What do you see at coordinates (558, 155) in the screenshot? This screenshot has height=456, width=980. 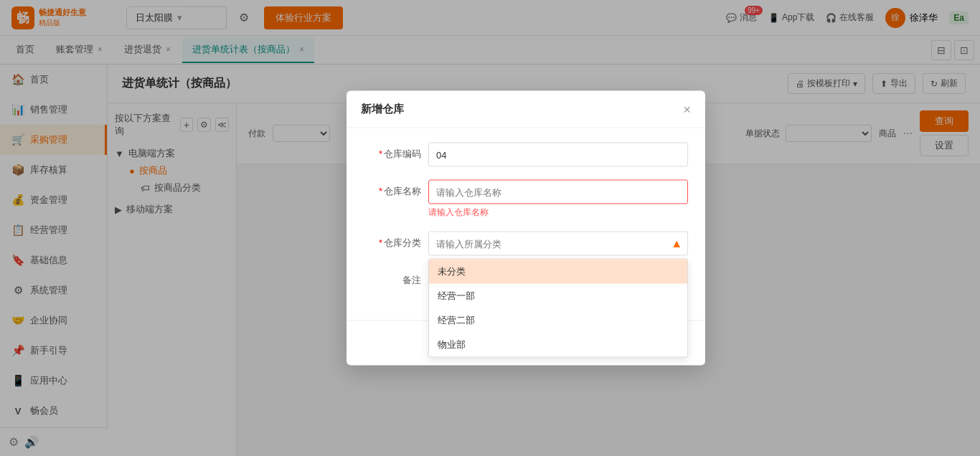 I see `code-input-wrap` at bounding box center [558, 155].